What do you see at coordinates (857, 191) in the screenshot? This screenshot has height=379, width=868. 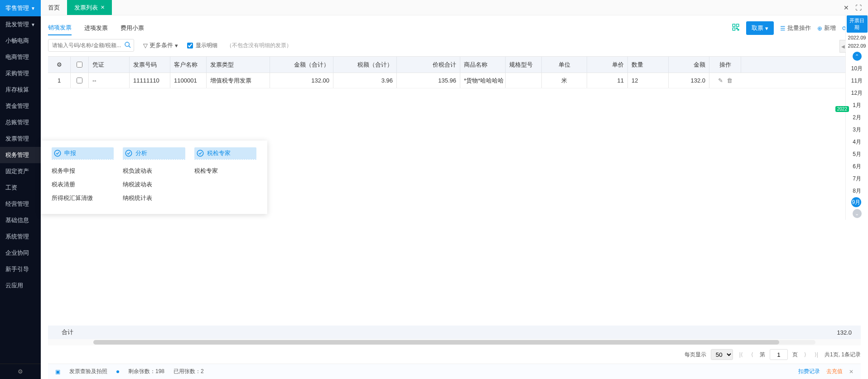 I see `month-item: 8月` at bounding box center [857, 191].